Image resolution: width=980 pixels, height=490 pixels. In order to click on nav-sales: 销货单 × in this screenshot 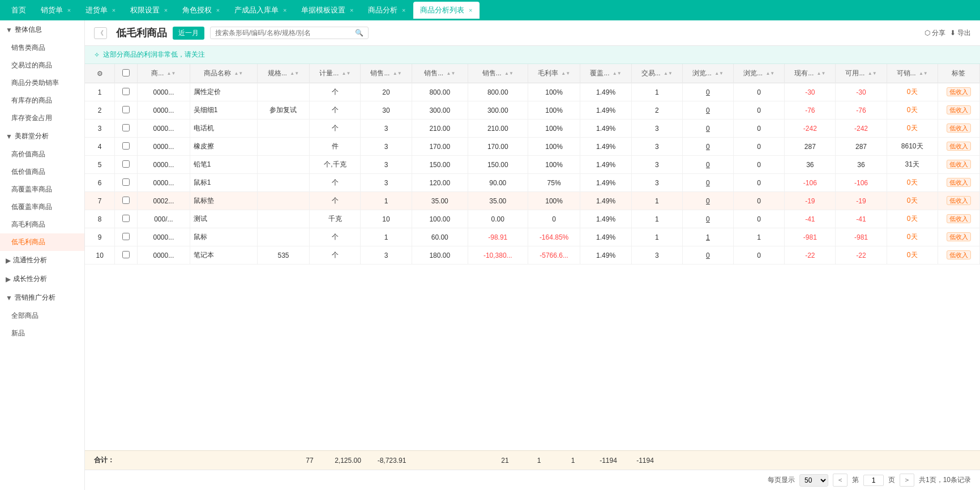, I will do `click(55, 10)`.